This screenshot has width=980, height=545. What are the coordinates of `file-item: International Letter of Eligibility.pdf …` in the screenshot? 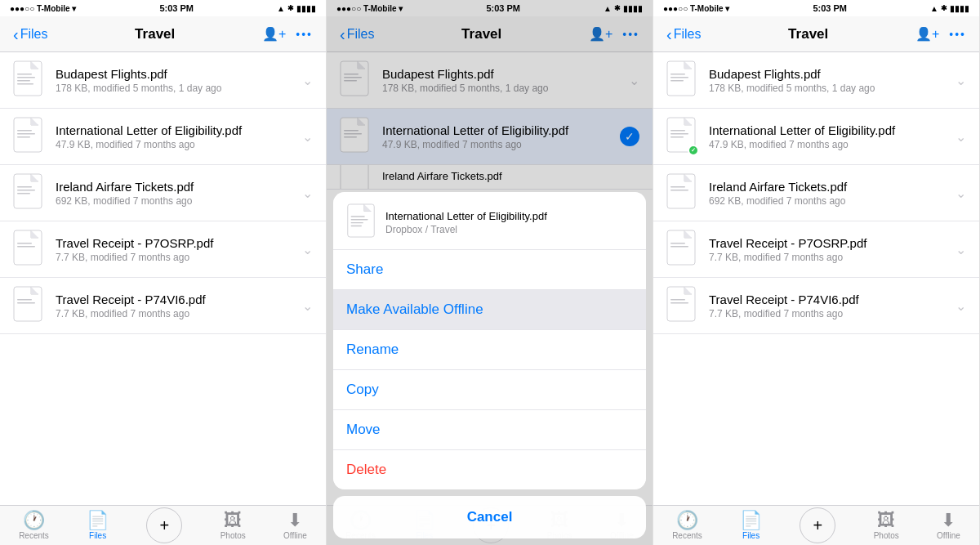 It's located at (163, 137).